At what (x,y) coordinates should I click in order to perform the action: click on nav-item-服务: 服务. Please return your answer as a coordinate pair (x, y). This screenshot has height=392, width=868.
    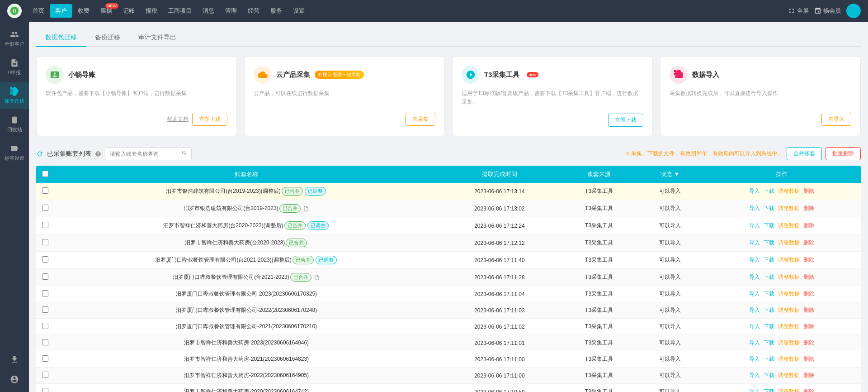
    Looking at the image, I should click on (276, 11).